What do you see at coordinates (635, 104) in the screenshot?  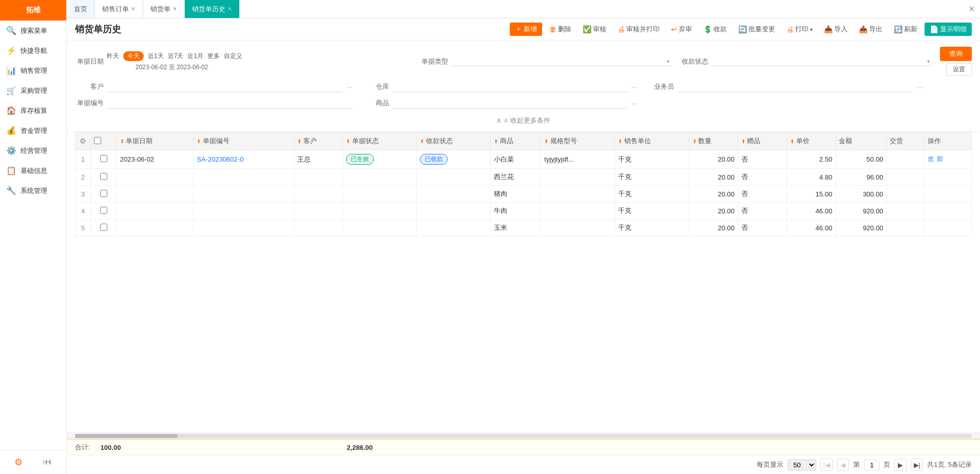 I see `filter-goods-dots-icon: ···` at bounding box center [635, 104].